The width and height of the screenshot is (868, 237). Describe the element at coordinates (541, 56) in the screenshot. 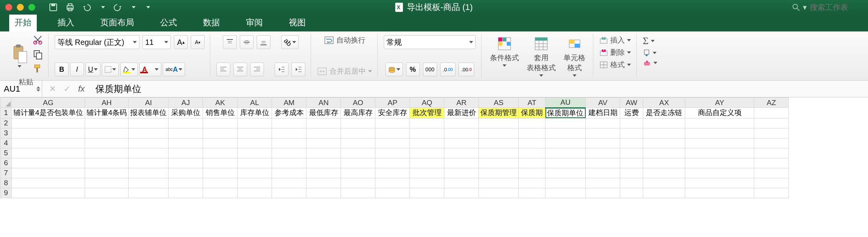

I see `format-as-table-button: 套用 表格格式` at that location.